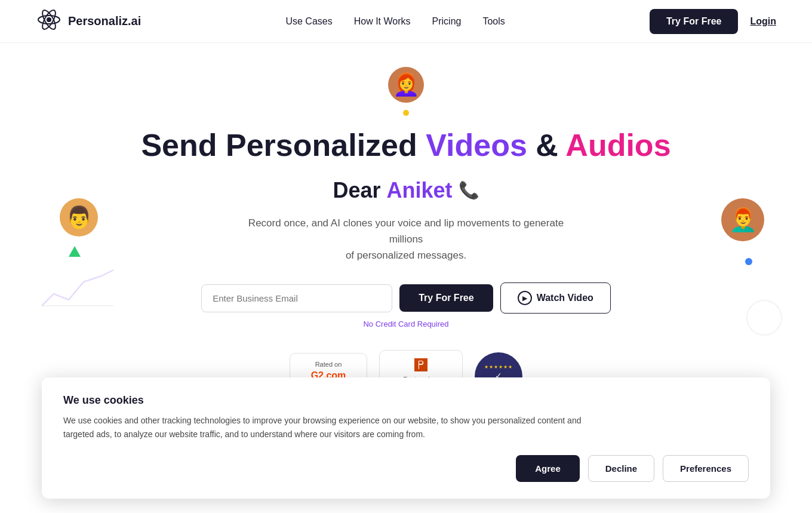 This screenshot has width=812, height=513. Describe the element at coordinates (356, 191) in the screenshot. I see `hero-dear-label: Dear` at that location.